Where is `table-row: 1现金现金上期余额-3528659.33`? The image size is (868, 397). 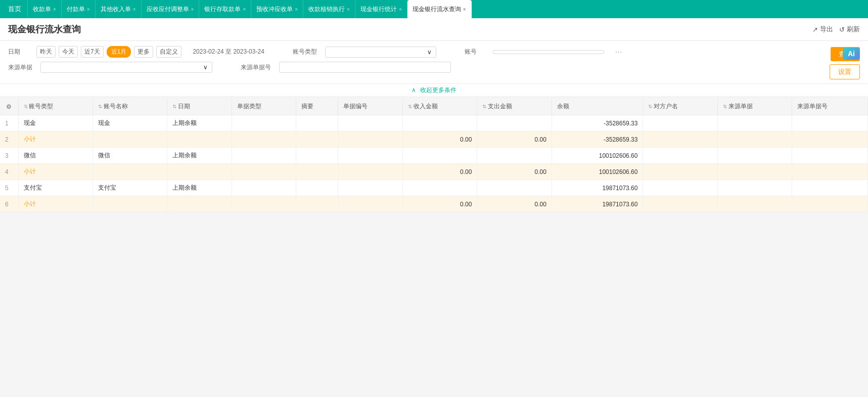 table-row: 1现金现金上期余额-3528659.33 is located at coordinates (434, 123).